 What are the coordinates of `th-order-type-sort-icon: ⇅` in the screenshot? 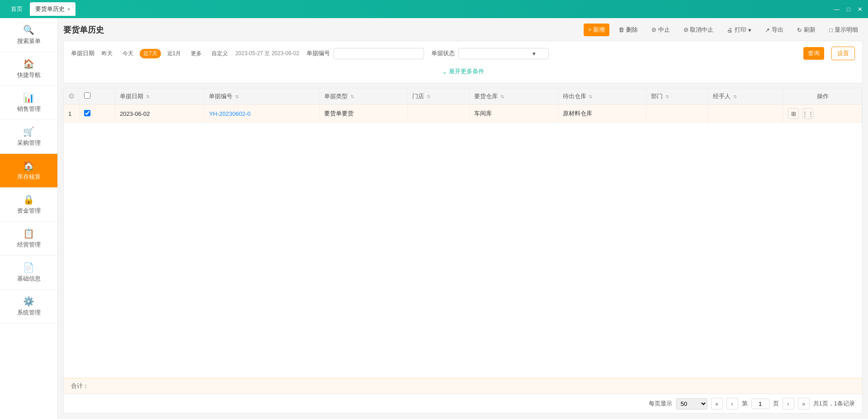 It's located at (352, 97).